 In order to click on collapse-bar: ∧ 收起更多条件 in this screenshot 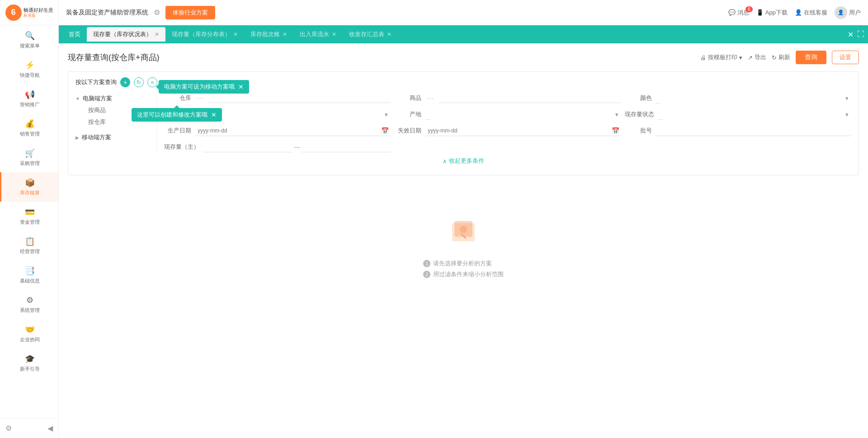, I will do `click(463, 161)`.